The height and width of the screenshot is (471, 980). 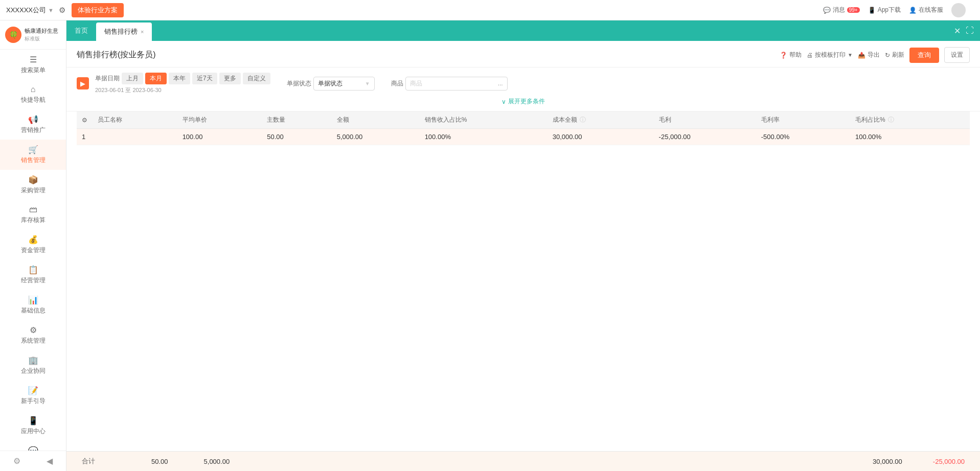 What do you see at coordinates (33, 335) in the screenshot?
I see `sidebar-item-system: ⚙ 系统管理` at bounding box center [33, 335].